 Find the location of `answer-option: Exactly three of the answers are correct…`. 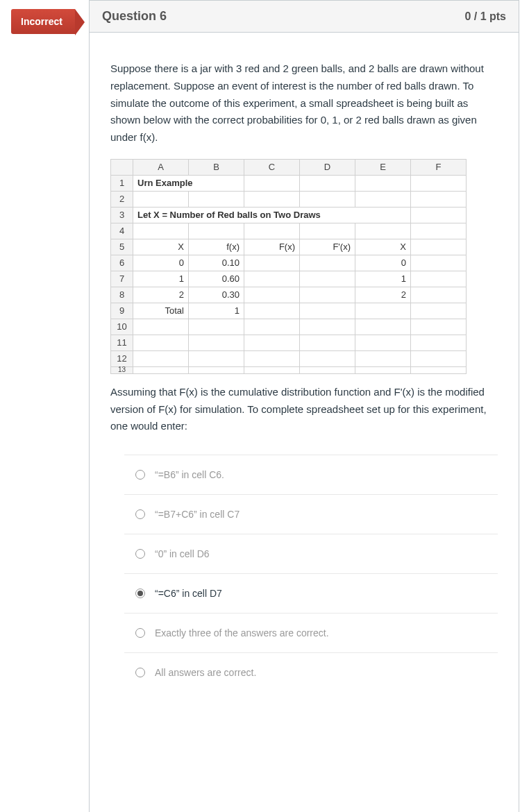

answer-option: Exactly three of the answers are correct… is located at coordinates (311, 633).